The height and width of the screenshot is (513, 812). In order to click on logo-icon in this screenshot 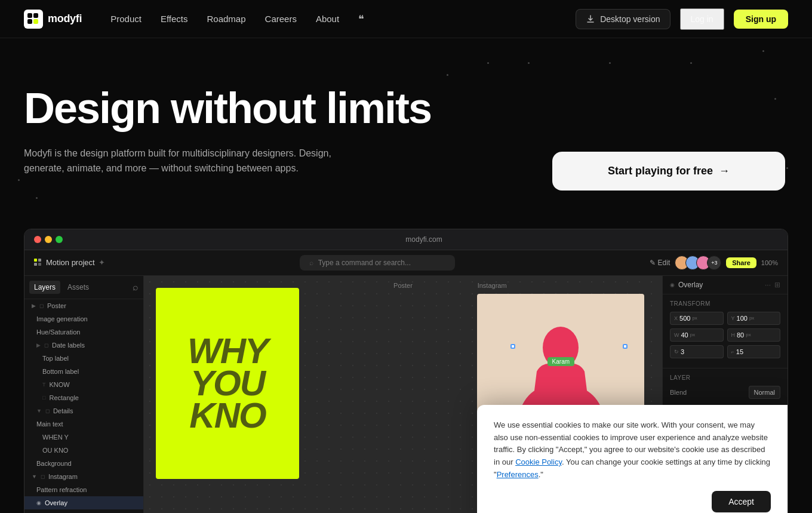, I will do `click(33, 19)`.